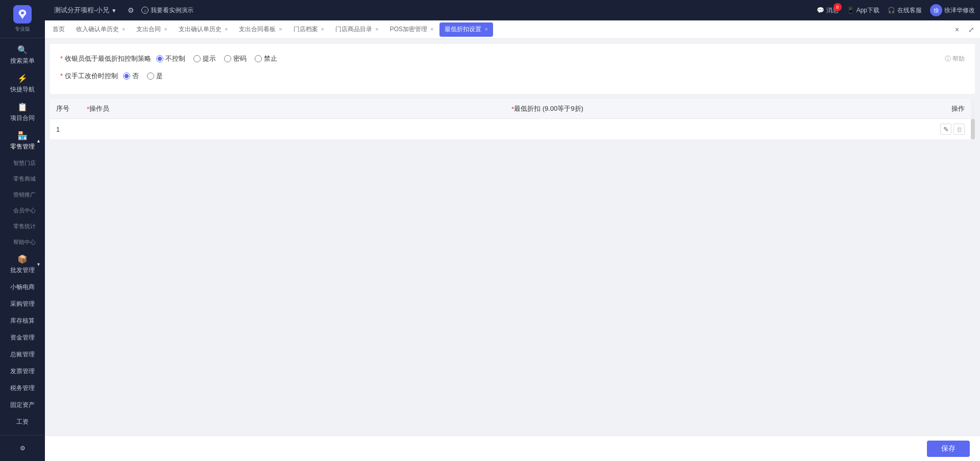  I want to click on sidebar-item-finance: 资金管理, so click(22, 338).